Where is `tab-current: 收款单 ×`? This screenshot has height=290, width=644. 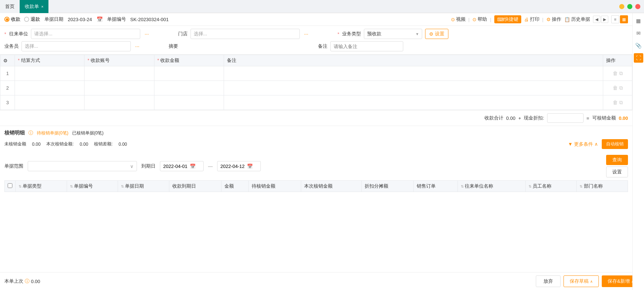
tab-current: 收款单 × is located at coordinates (34, 7).